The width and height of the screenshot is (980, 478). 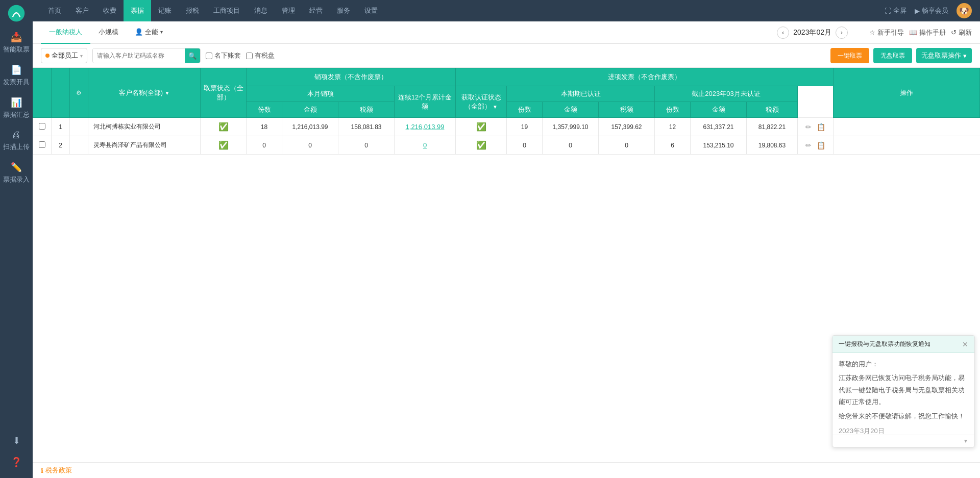 What do you see at coordinates (61, 127) in the screenshot?
I see `row-num: 1` at bounding box center [61, 127].